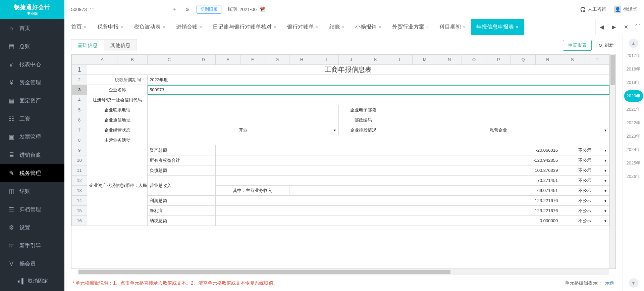  Describe the element at coordinates (343, 272) in the screenshot. I see `horizontal-scrollbar` at that location.